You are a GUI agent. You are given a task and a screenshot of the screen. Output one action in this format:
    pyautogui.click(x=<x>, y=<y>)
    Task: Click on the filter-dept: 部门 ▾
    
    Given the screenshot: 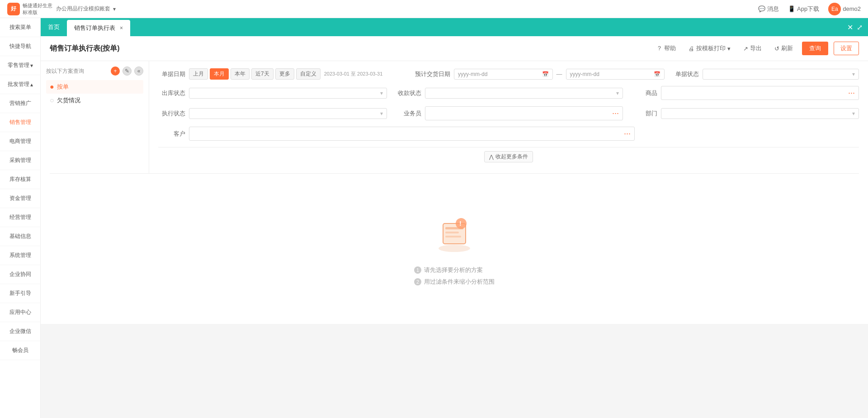 What is the action you would take?
    pyautogui.click(x=745, y=114)
    